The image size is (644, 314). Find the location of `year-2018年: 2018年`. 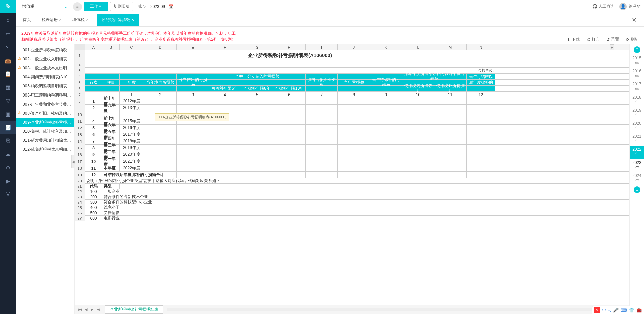

year-2018年: 2018年 is located at coordinates (637, 100).